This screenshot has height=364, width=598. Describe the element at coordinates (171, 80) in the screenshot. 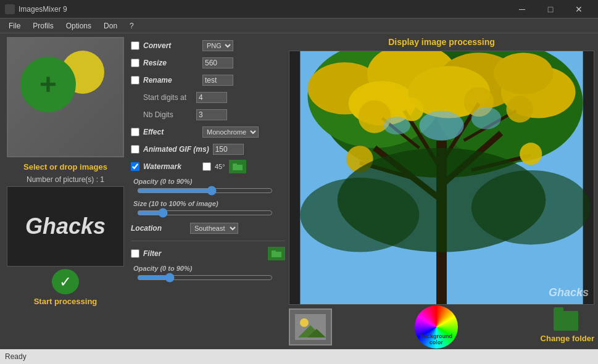

I see `rename-label: Rename` at that location.